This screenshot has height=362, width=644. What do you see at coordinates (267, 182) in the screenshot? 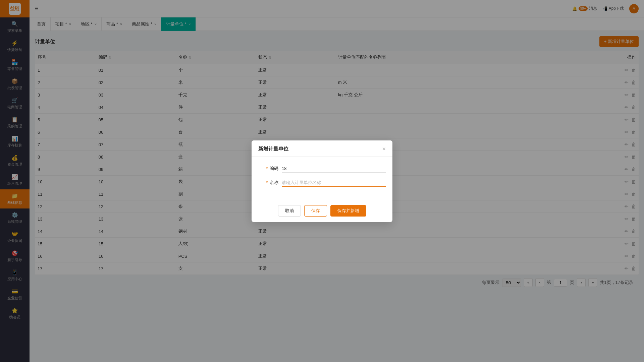
I see `required-mark-name: *` at bounding box center [267, 182].